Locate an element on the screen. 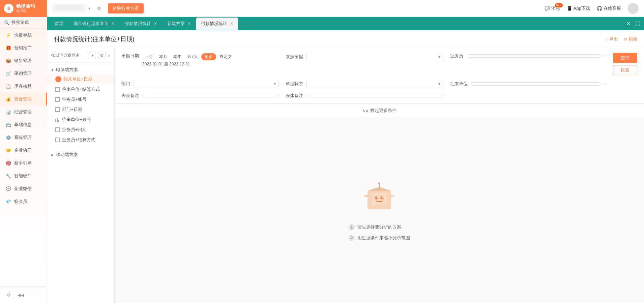  sidebar-nav: ⚡ 快捷导航 🎁 营销推广 📦 销售管理 🛒 采购管理 📋 库存核算 💰 资金管… is located at coordinates (24, 158).